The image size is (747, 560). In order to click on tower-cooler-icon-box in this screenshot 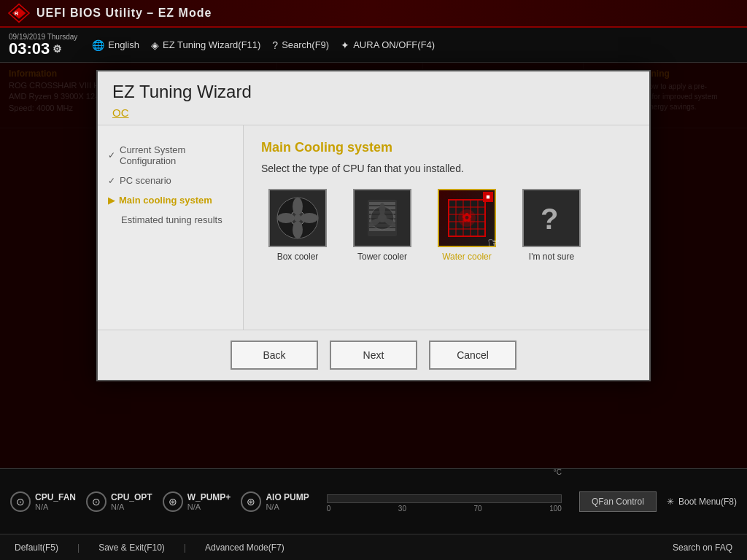, I will do `click(382, 218)`.